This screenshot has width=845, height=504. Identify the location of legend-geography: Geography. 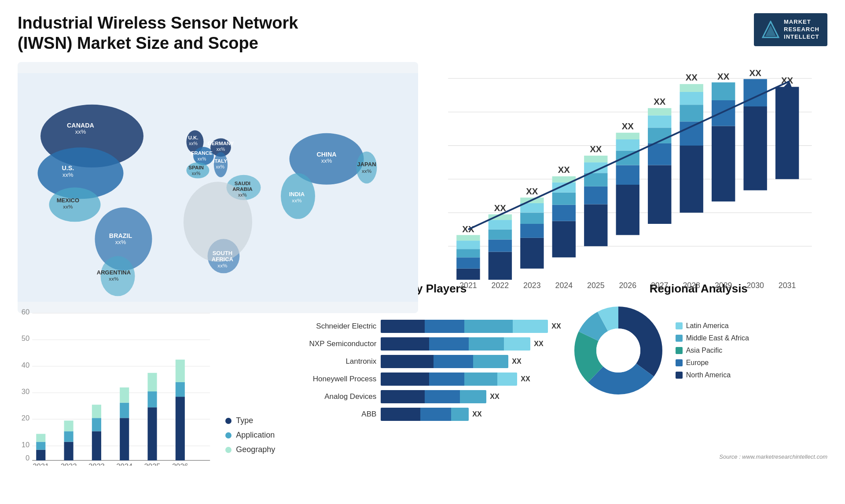
(250, 449).